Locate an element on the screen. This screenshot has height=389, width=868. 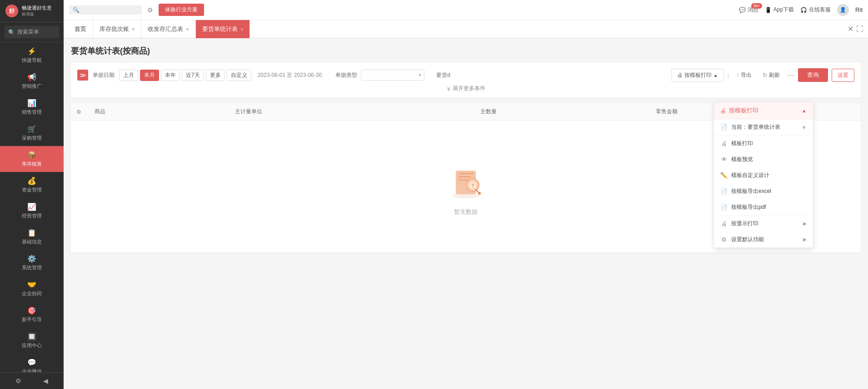
tab-receivable-summary-close-icon: × is located at coordinates (187, 29).